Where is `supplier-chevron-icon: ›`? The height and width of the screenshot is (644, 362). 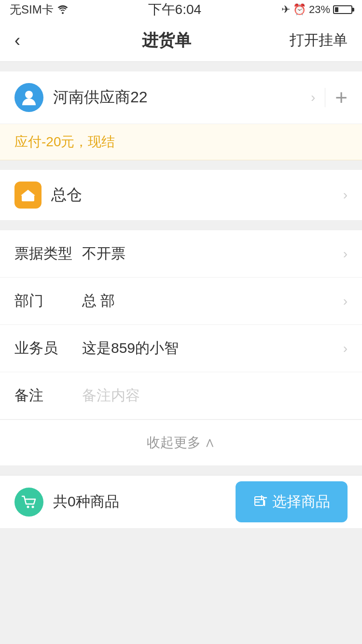 supplier-chevron-icon: › is located at coordinates (313, 98).